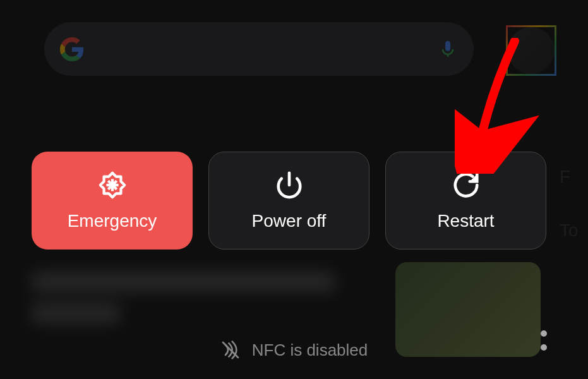  What do you see at coordinates (465, 221) in the screenshot?
I see `restart-label: Restart` at bounding box center [465, 221].